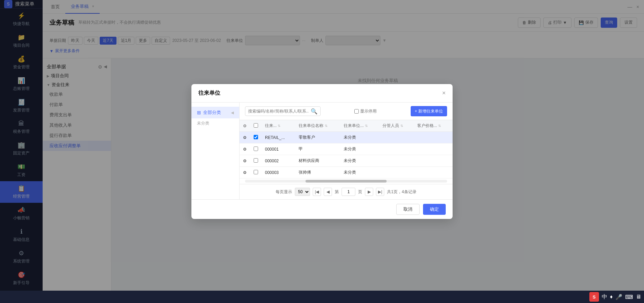 Image resolution: width=644 pixels, height=303 pixels. What do you see at coordinates (346, 111) in the screenshot?
I see `dialog-toolbar: 🔍 显示停用 + 新增往来单位` at bounding box center [346, 111].